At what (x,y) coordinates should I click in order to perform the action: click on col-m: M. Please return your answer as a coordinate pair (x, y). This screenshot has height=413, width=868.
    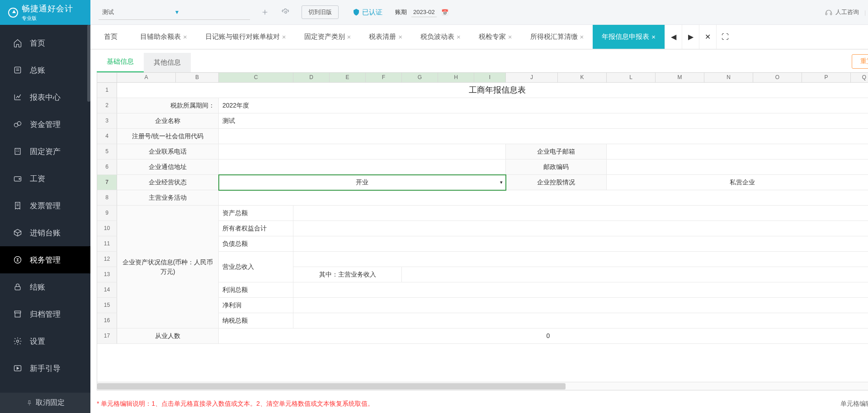
    Looking at the image, I should click on (680, 78).